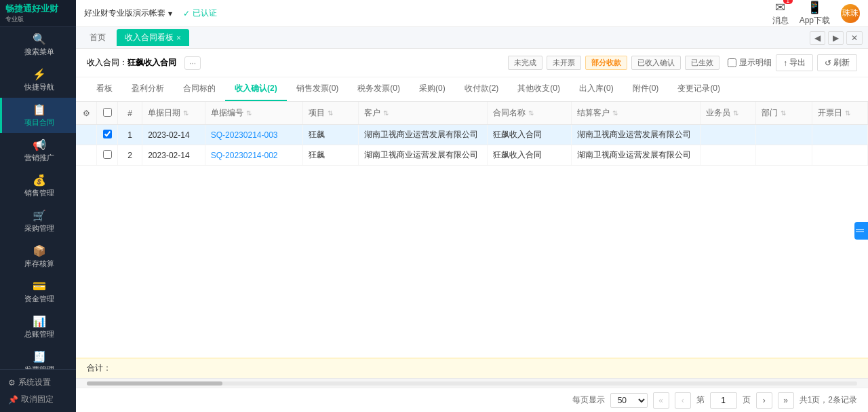  What do you see at coordinates (818, 38) in the screenshot?
I see `tab-prev-button: ◀` at bounding box center [818, 38].